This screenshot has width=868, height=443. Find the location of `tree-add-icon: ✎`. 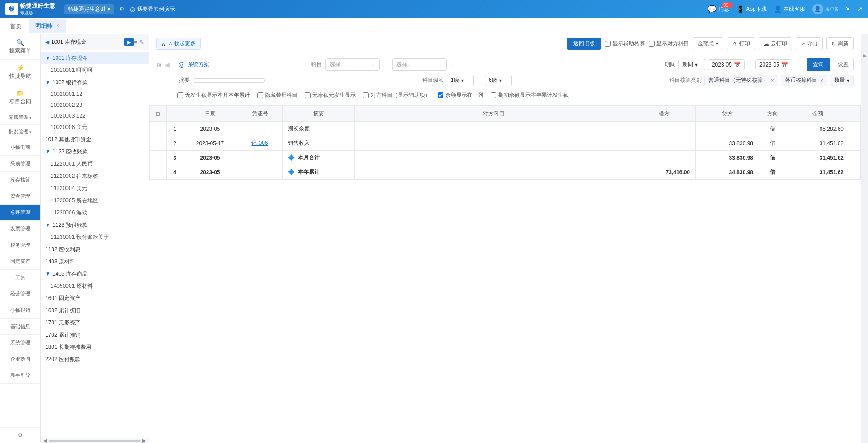

tree-add-icon: ✎ is located at coordinates (142, 43).